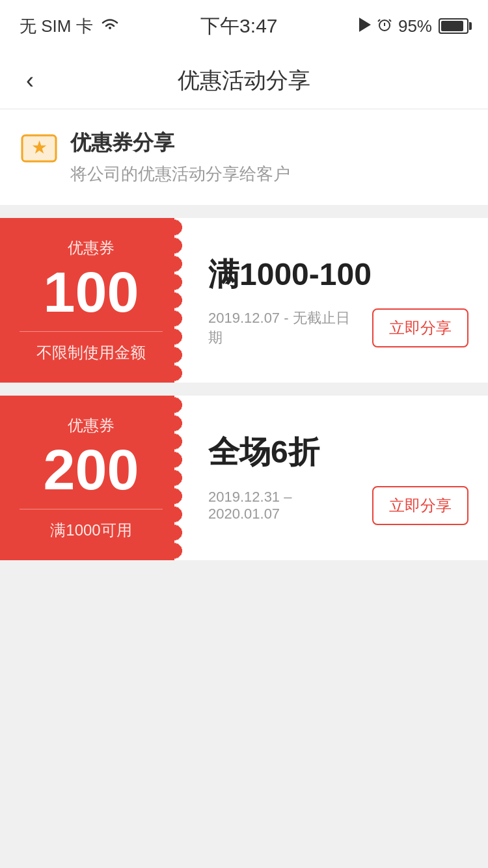 The image size is (488, 868). What do you see at coordinates (91, 248) in the screenshot?
I see `coupon-label-1: 优惠券` at bounding box center [91, 248].